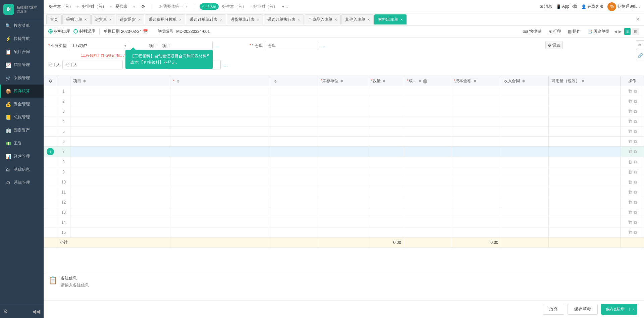 This screenshot has width=644, height=318. I want to click on sidebar-collapse-btn: ◀◀, so click(36, 311).